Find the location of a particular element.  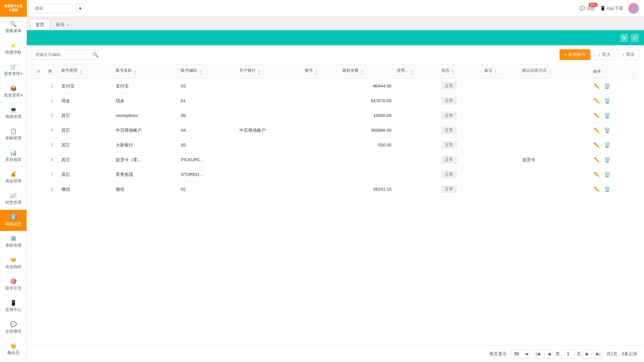

content-close-button: ✕ is located at coordinates (624, 38).